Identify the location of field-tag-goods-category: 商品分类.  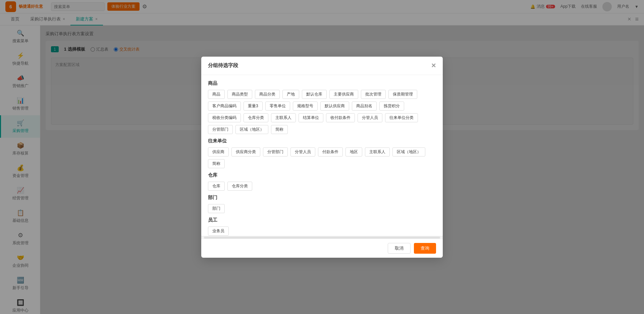
(267, 95).